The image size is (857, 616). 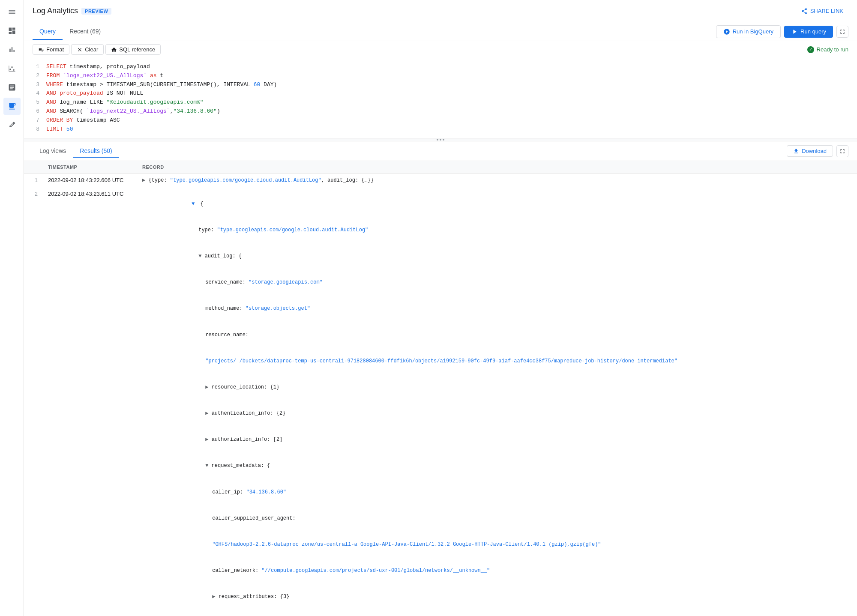 What do you see at coordinates (207, 387) in the screenshot?
I see `expand-resource-location: ▶` at bounding box center [207, 387].